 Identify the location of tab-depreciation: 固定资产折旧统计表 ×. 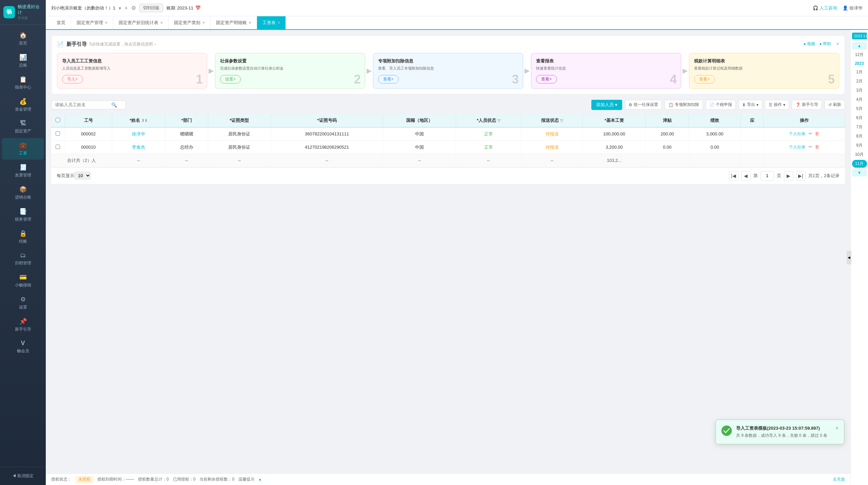
(141, 23).